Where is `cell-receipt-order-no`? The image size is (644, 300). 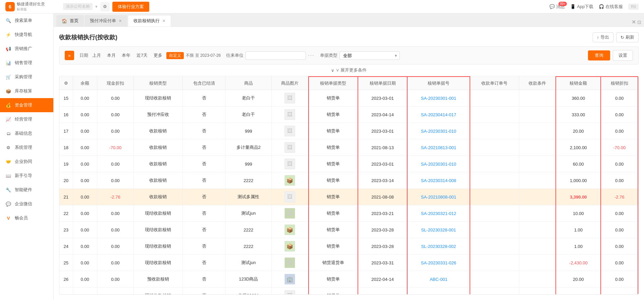
cell-receipt-order-no is located at coordinates (494, 98).